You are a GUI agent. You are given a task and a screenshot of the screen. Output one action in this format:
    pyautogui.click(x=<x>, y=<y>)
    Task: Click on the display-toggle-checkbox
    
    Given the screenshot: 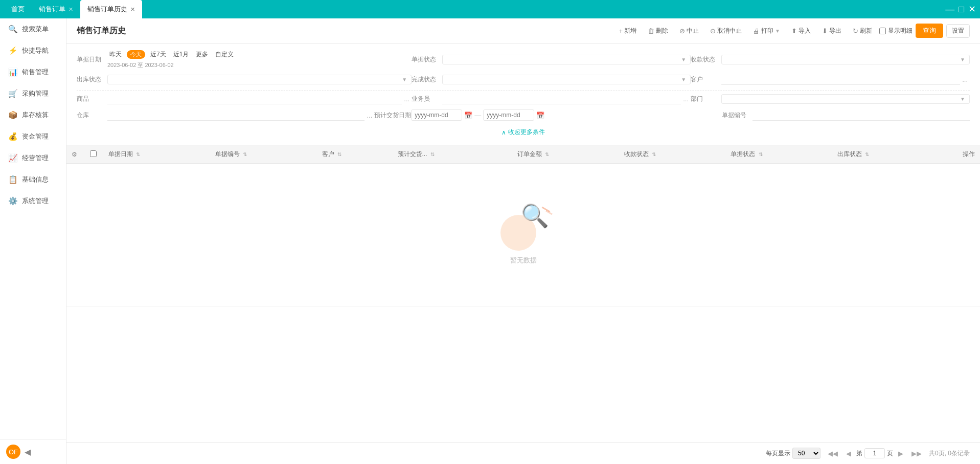 What is the action you would take?
    pyautogui.click(x=882, y=31)
    